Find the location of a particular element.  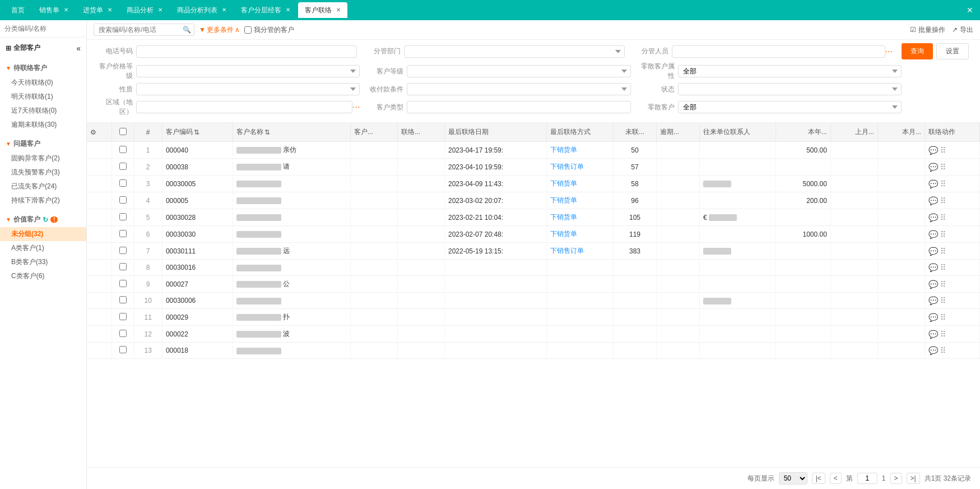

search-icon: 🔍 is located at coordinates (187, 30).